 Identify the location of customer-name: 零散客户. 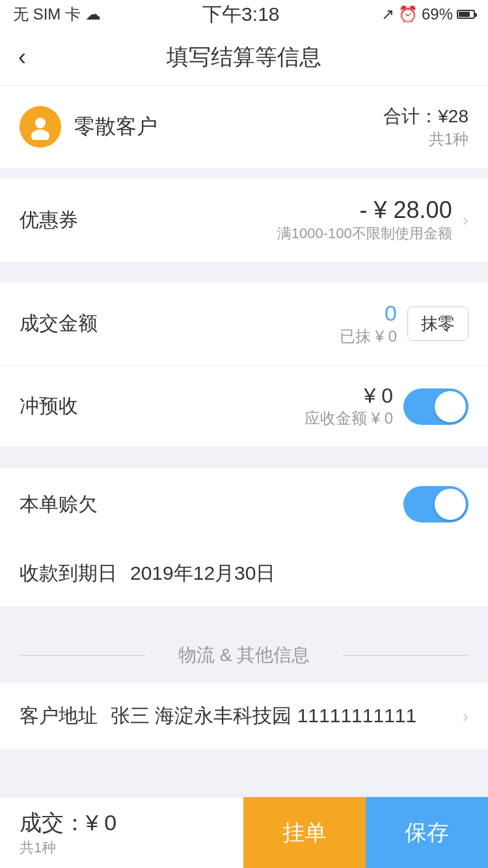
(116, 127).